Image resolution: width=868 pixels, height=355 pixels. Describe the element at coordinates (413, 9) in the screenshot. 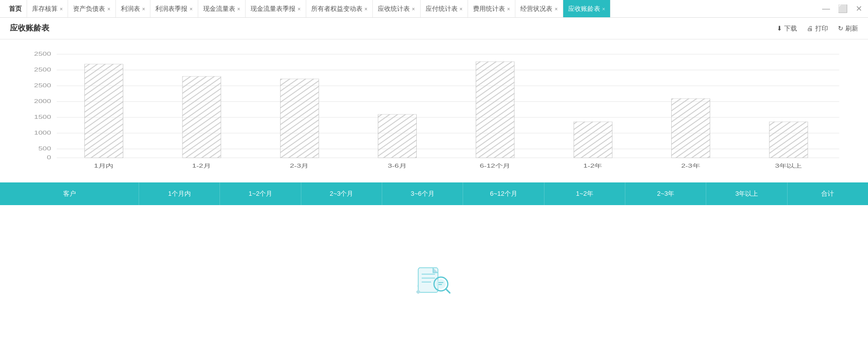

I see `tab-ar-stats-close: ×` at that location.